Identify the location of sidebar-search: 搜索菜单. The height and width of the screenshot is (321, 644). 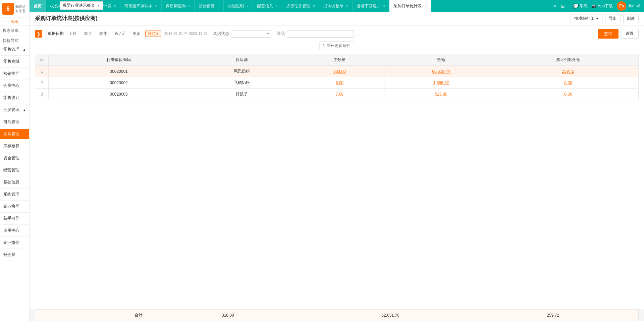
(15, 31).